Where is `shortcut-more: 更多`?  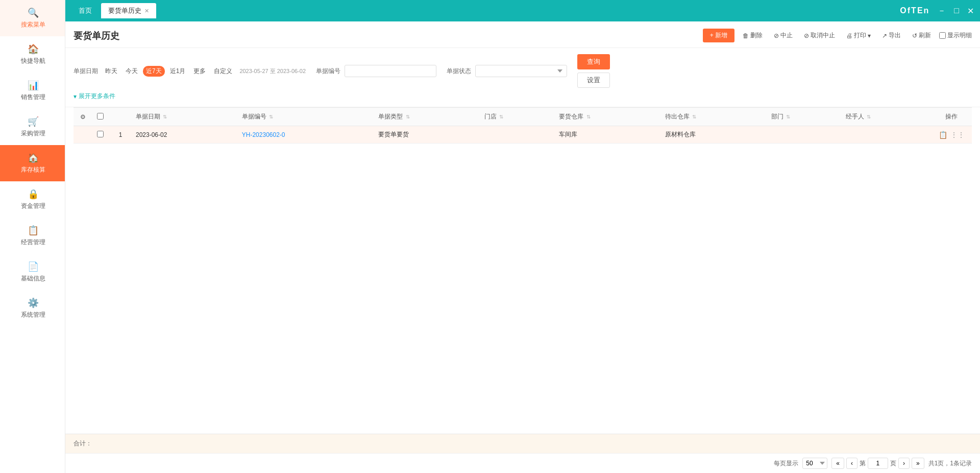
shortcut-more: 更多 is located at coordinates (200, 72).